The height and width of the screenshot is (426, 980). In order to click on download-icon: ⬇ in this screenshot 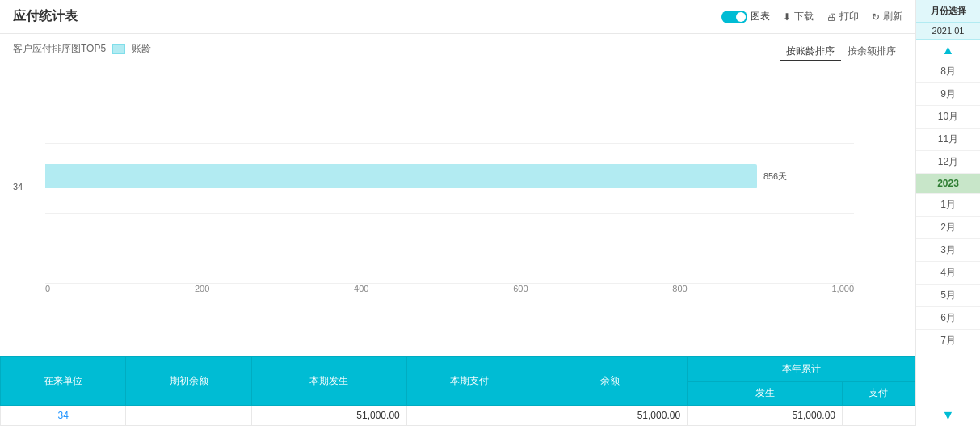, I will do `click(787, 17)`.